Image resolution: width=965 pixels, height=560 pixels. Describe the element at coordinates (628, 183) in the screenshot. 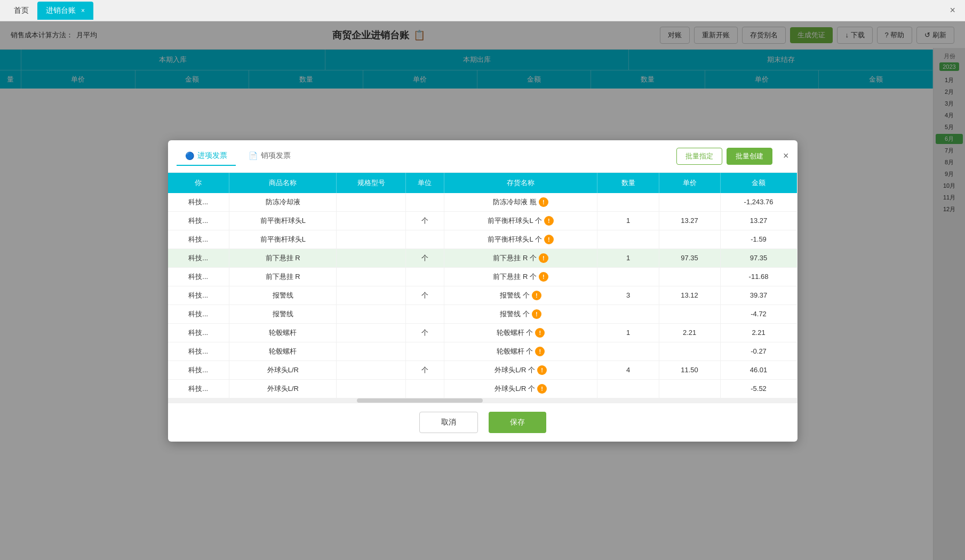

I see `th-qty: 数量` at that location.